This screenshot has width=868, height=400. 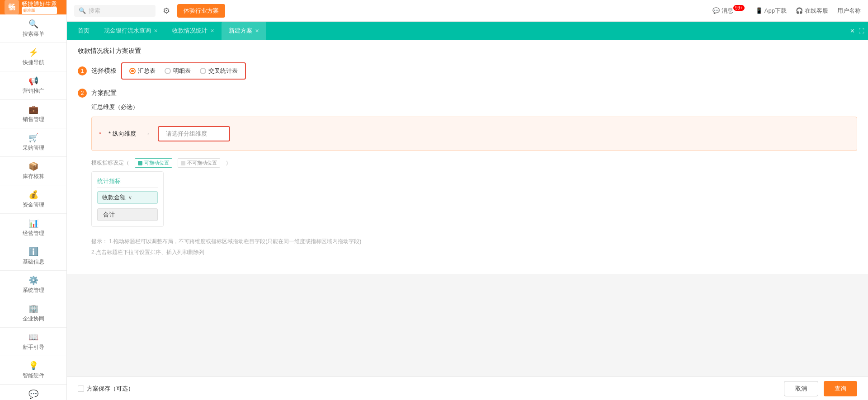 What do you see at coordinates (156, 31) in the screenshot?
I see `close-tab-cashflow: ✕` at bounding box center [156, 31].